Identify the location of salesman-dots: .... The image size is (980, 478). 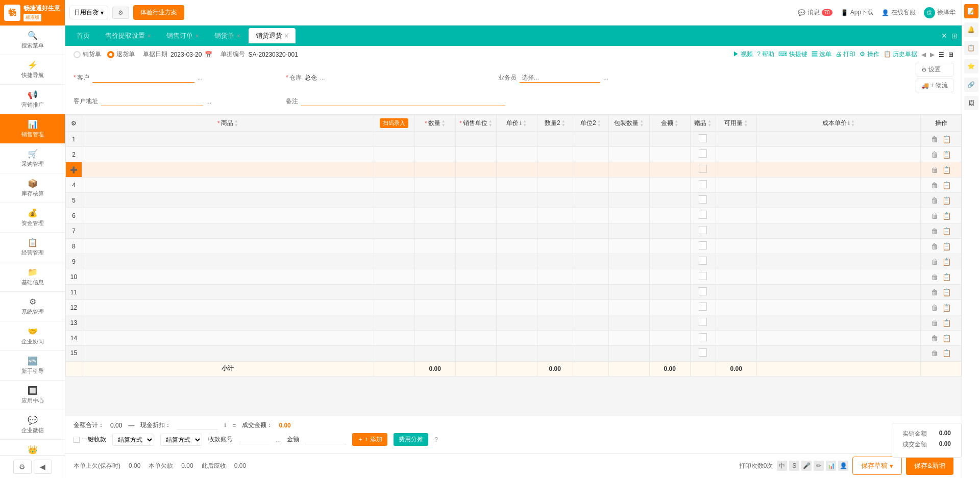
(606, 78).